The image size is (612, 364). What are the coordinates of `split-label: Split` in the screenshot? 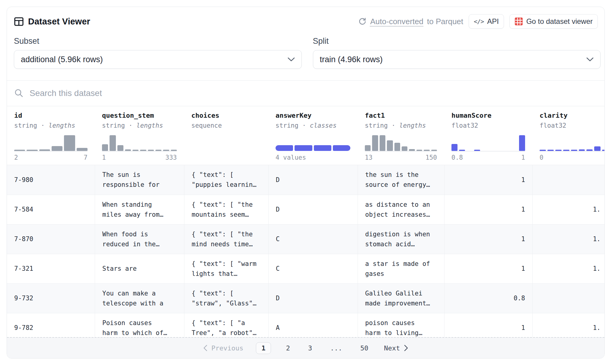 It's located at (457, 41).